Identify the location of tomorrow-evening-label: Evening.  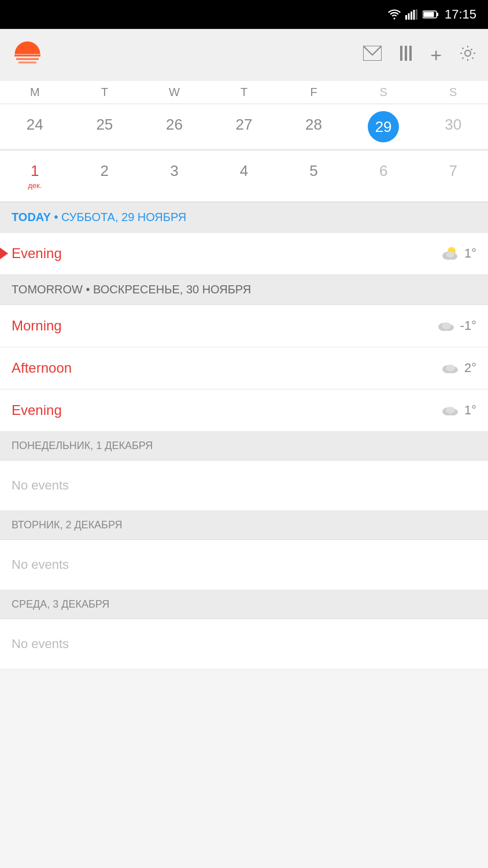
(37, 410).